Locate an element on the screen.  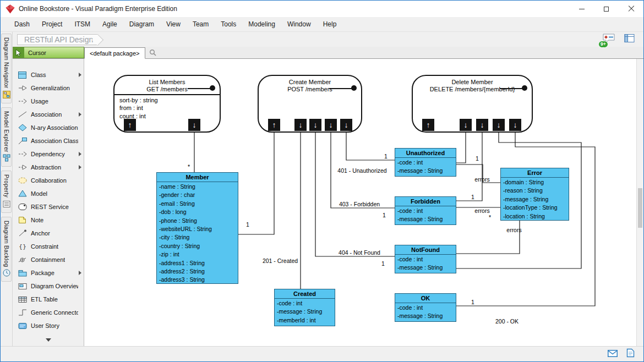
palette-item-diagram-overview: Diagram Overview is located at coordinates (48, 286).